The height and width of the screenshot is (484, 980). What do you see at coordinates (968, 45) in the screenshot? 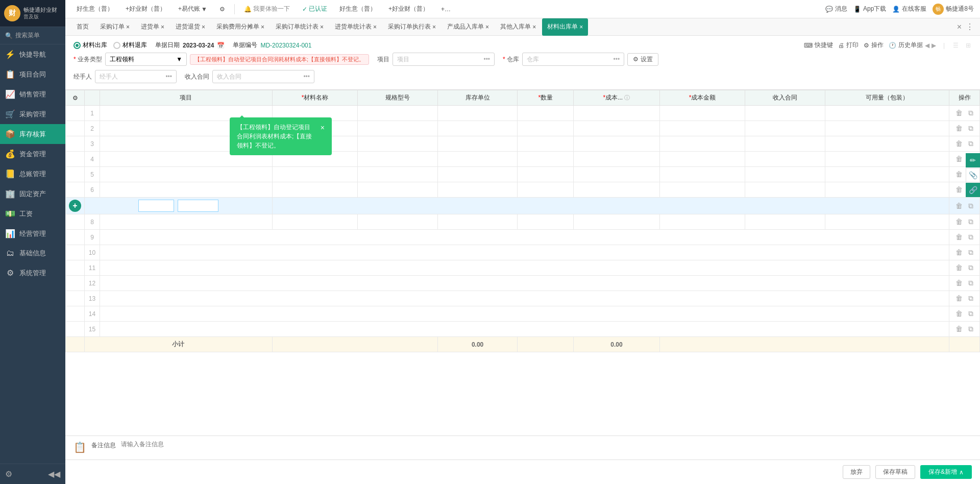
I see `view-grid-icon: ⊞` at bounding box center [968, 45].